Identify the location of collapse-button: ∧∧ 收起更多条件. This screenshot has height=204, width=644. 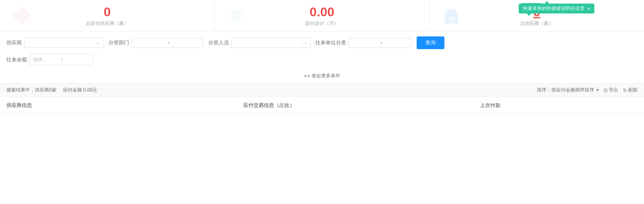
(322, 76).